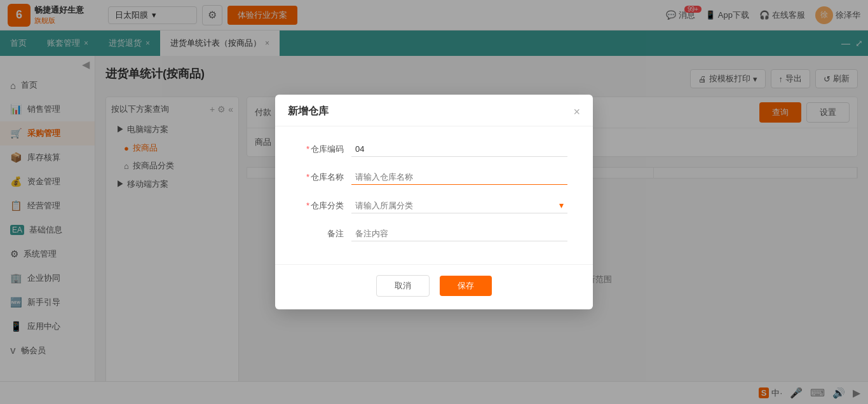 The width and height of the screenshot is (868, 404). Describe the element at coordinates (456, 206) in the screenshot. I see `category-input` at that location.